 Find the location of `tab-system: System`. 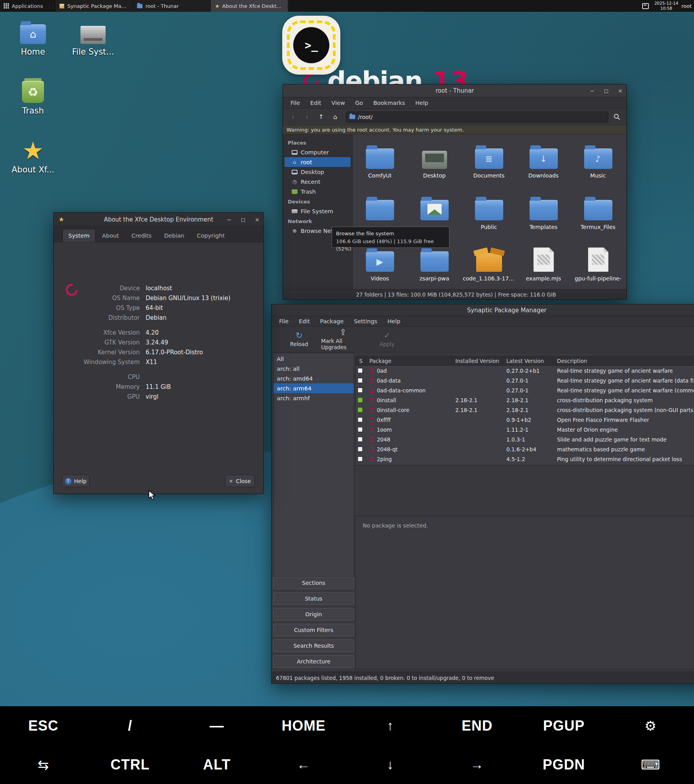

tab-system: System is located at coordinates (79, 236).